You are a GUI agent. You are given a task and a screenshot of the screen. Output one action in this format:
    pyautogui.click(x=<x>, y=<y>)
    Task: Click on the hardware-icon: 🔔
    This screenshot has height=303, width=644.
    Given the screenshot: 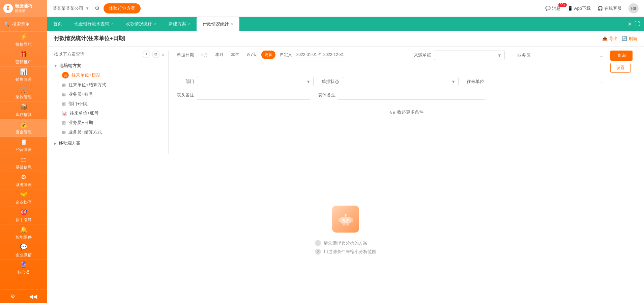 What is the action you would take?
    pyautogui.click(x=24, y=230)
    